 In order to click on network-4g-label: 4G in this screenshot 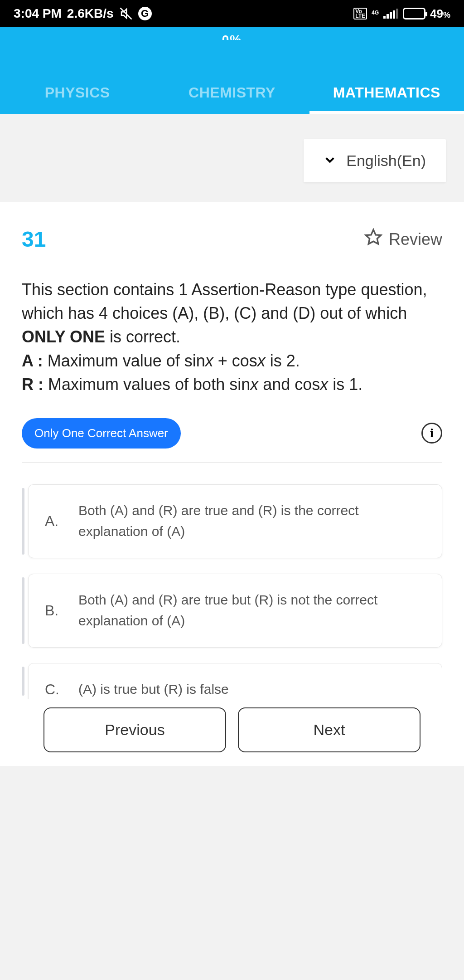, I will do `click(375, 13)`.